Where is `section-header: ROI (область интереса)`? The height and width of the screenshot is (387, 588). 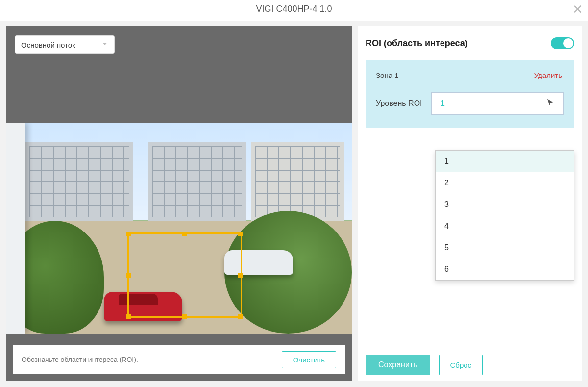 section-header: ROI (область интереса) is located at coordinates (470, 43).